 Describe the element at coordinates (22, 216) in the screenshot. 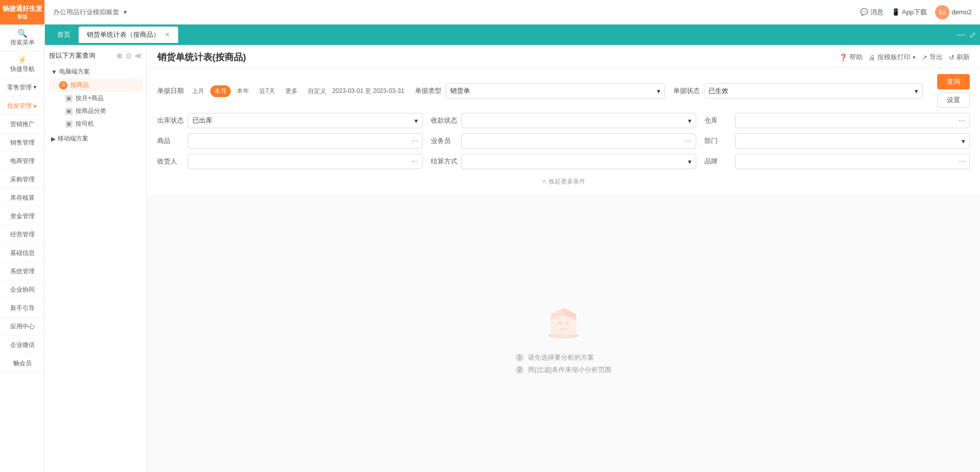

I see `sidebar-item-finance: 资金管理` at that location.